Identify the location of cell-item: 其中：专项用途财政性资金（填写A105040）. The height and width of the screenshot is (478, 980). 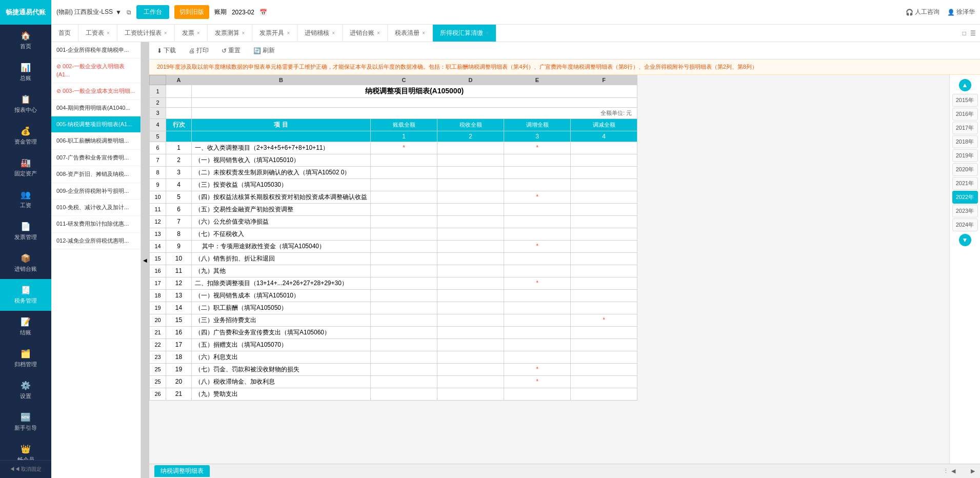
(281, 246).